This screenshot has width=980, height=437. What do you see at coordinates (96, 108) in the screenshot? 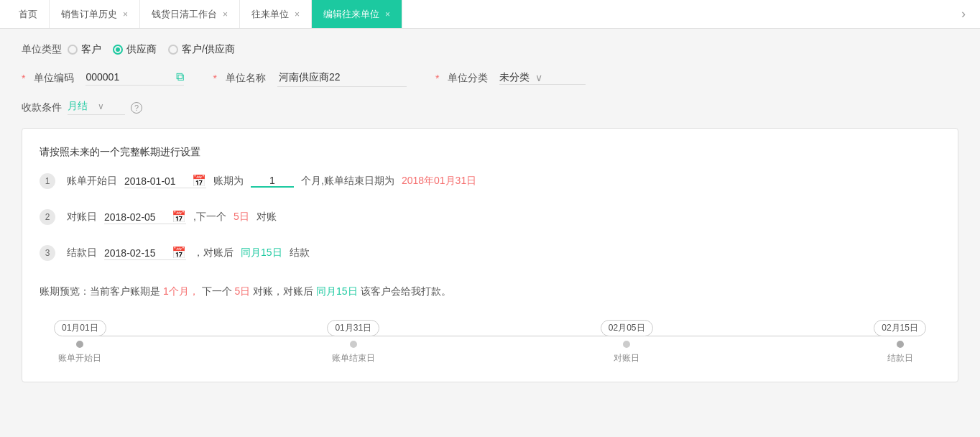
I see `payment-terms-dropdown: 月结 ∨` at bounding box center [96, 108].